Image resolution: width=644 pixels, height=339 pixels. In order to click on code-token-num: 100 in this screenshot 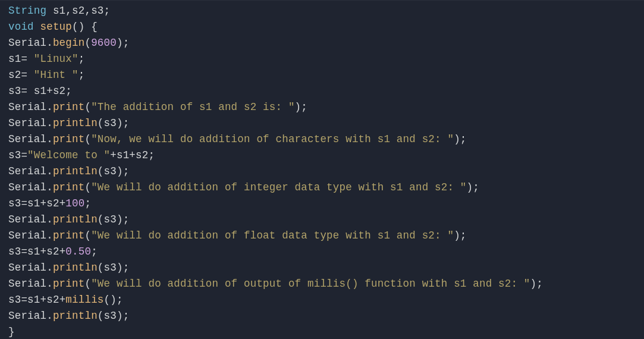, I will do `click(75, 203)`.